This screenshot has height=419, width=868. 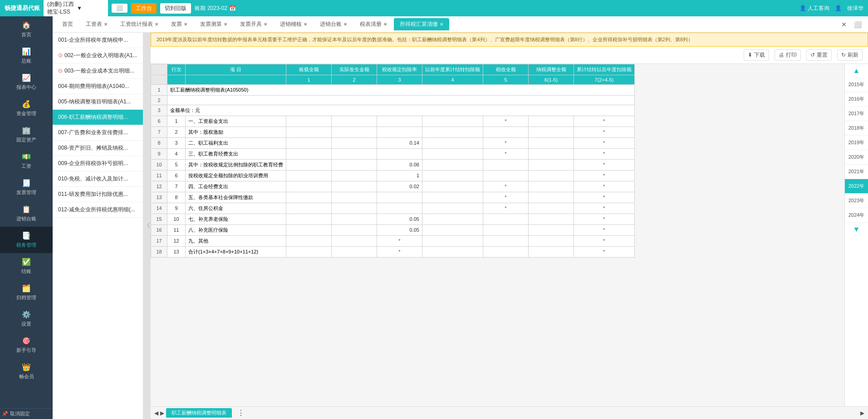 What do you see at coordinates (76, 9) in the screenshot?
I see `company-selector: (勿删) 江西赣宝-LSS ▼` at bounding box center [76, 9].